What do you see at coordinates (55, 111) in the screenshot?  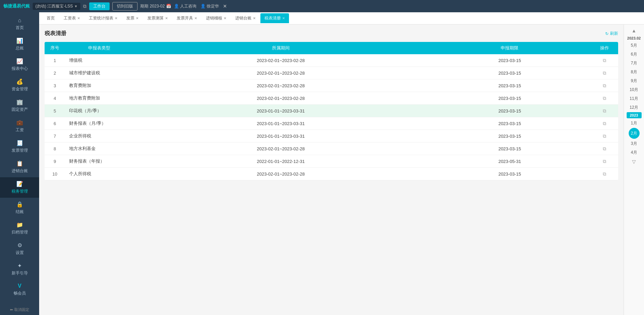 I see `cell-no: 5` at bounding box center [55, 111].